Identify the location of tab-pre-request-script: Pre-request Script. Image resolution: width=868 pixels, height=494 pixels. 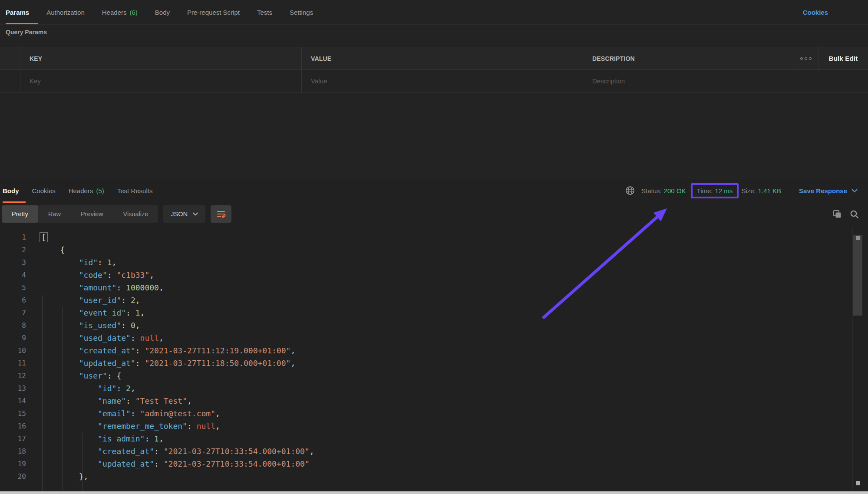
(214, 12).